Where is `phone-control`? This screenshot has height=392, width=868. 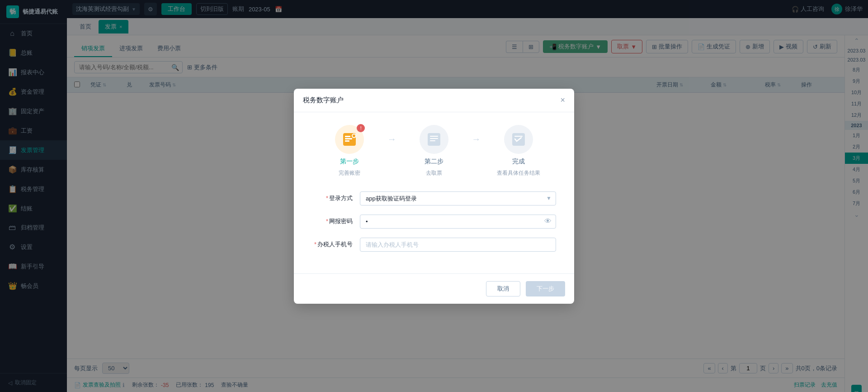
phone-control is located at coordinates (458, 244).